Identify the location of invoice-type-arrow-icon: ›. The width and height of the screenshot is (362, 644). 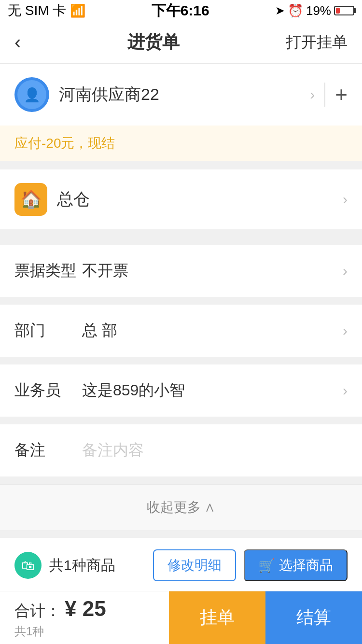
(345, 271).